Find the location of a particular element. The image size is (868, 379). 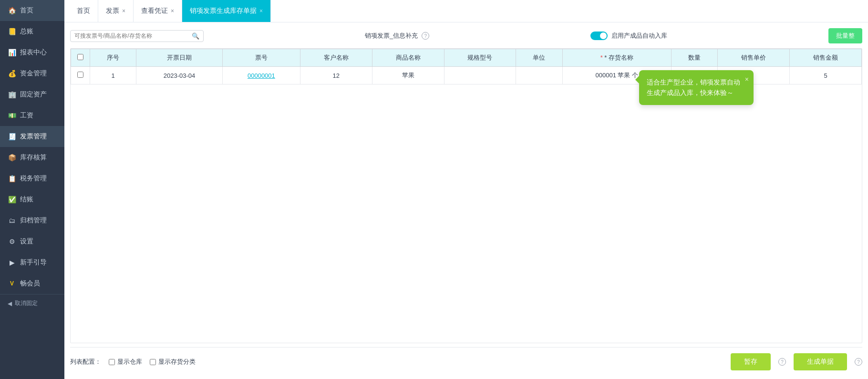

tooltip-popup: × 适合生产型企业，销项发票自动生成产成品入库，快来体验～ is located at coordinates (696, 88).